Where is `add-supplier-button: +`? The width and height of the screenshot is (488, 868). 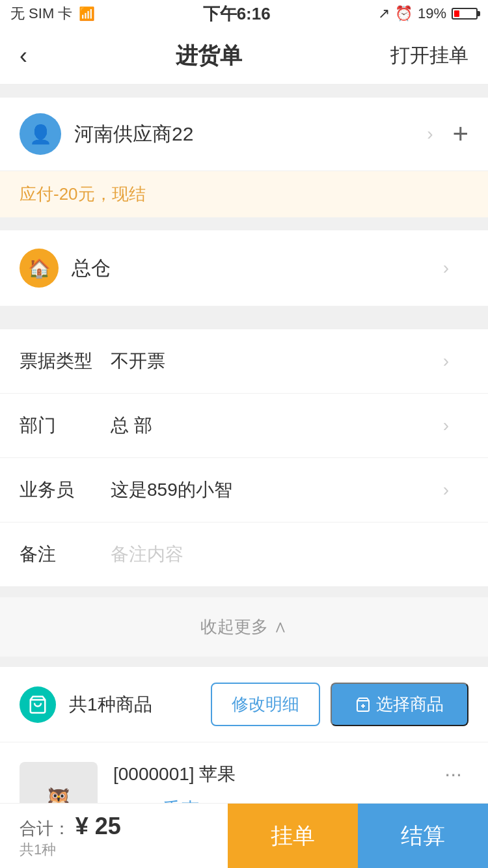
add-supplier-button: + is located at coordinates (461, 134).